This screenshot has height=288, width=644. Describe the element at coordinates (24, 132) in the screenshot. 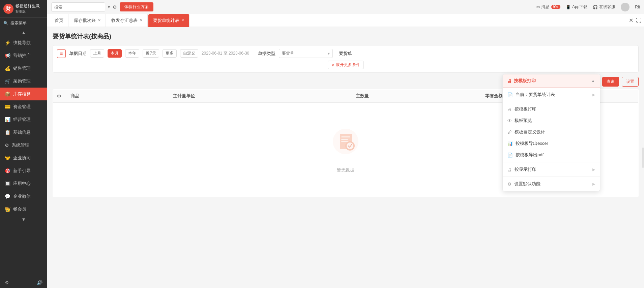

I see `sidebar-item-basic: 📋 基础信息` at that location.